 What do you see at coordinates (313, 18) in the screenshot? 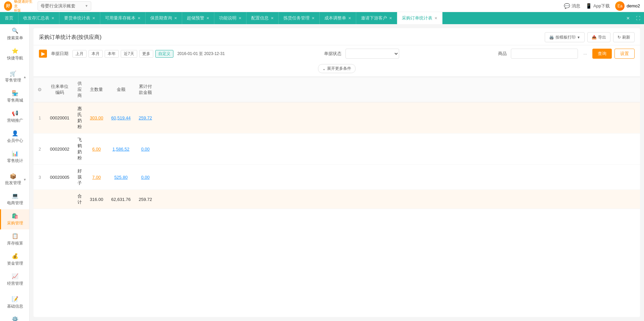
I see `close-tab-pick-task: ✕` at bounding box center [313, 18].